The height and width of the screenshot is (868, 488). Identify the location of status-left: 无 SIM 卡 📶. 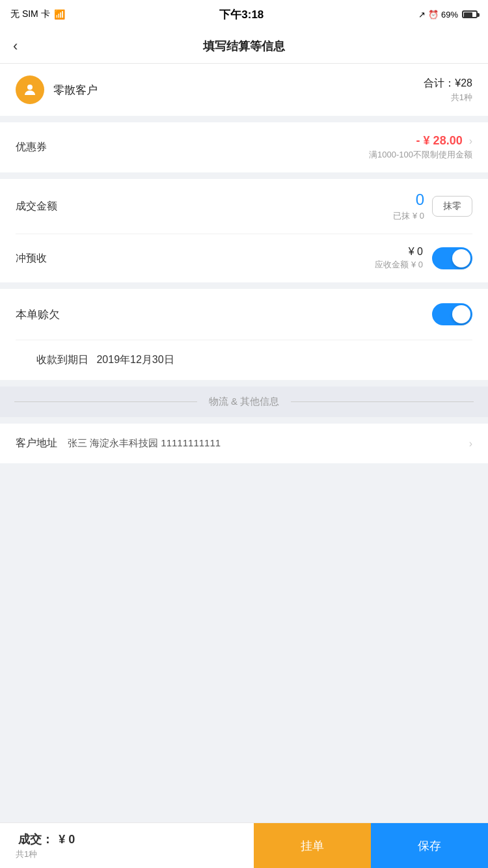
(38, 14).